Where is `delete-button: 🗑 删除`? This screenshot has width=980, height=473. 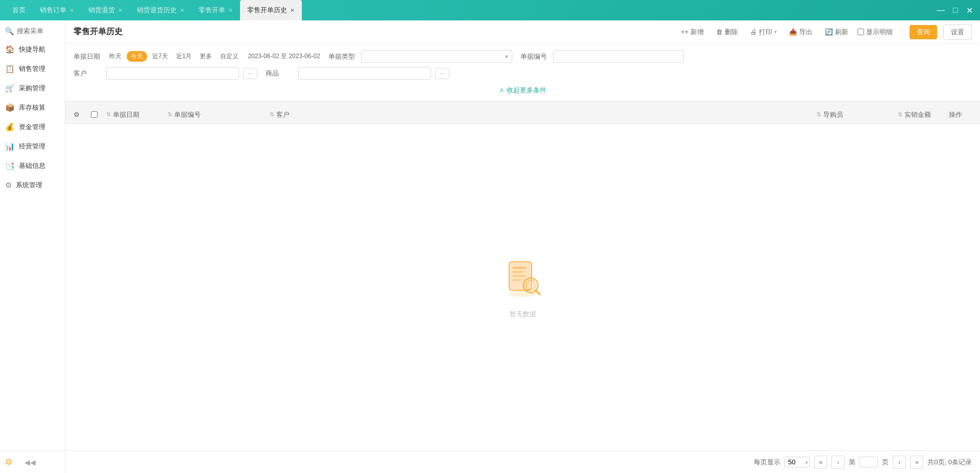 delete-button: 🗑 删除 is located at coordinates (727, 32).